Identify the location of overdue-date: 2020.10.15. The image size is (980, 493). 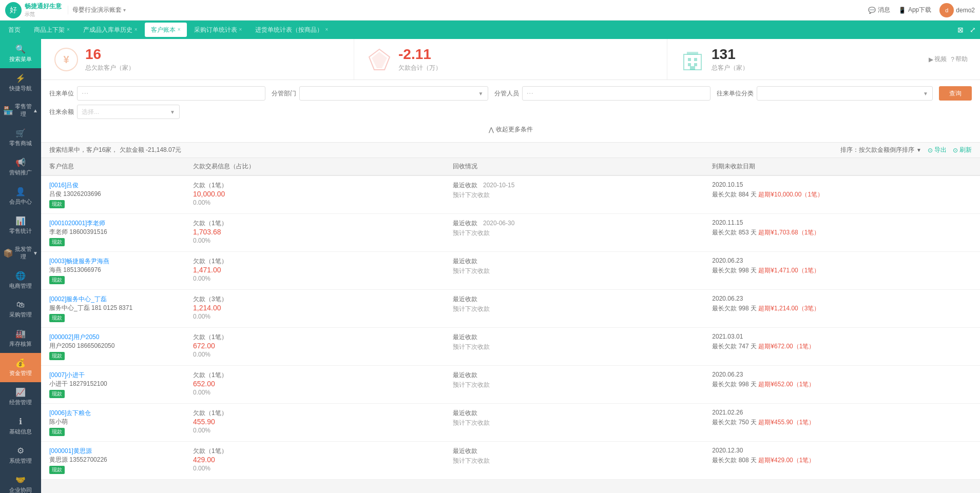
(842, 185).